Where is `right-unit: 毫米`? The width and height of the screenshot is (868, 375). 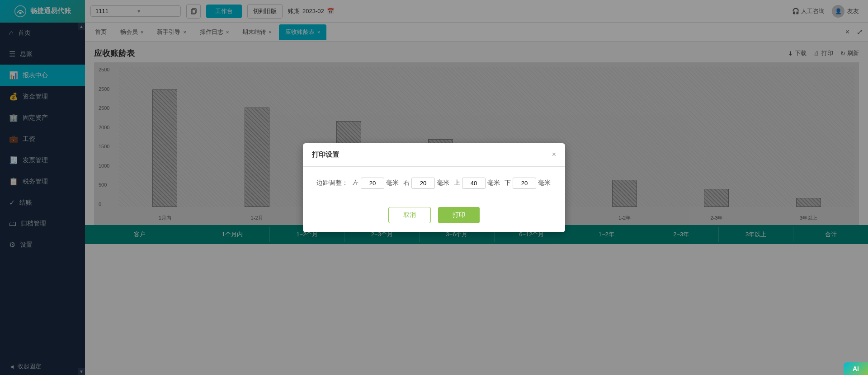 right-unit: 毫米 is located at coordinates (443, 183).